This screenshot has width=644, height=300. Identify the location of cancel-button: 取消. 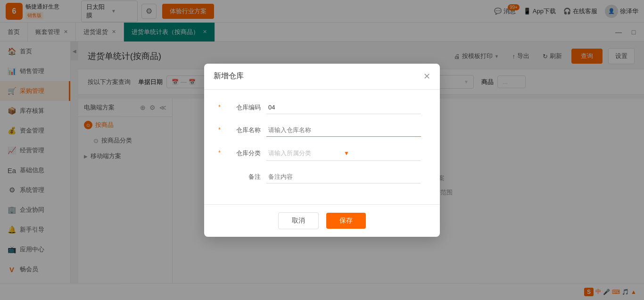
(298, 221).